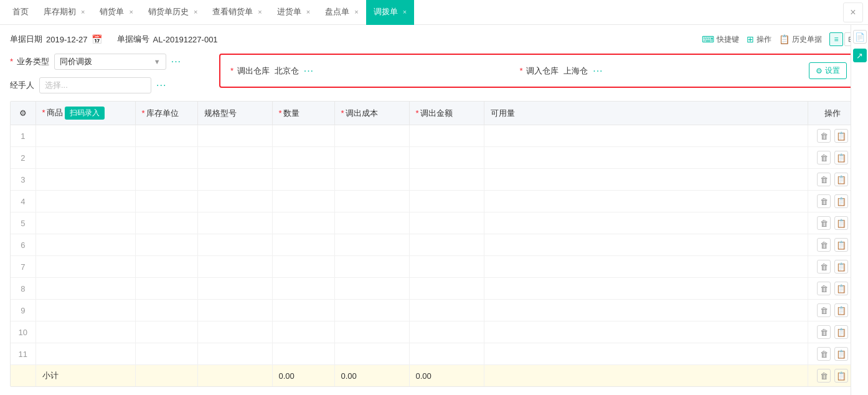 The height and width of the screenshot is (395, 868). What do you see at coordinates (97, 39) in the screenshot?
I see `calendar-icon: 📅` at bounding box center [97, 39].